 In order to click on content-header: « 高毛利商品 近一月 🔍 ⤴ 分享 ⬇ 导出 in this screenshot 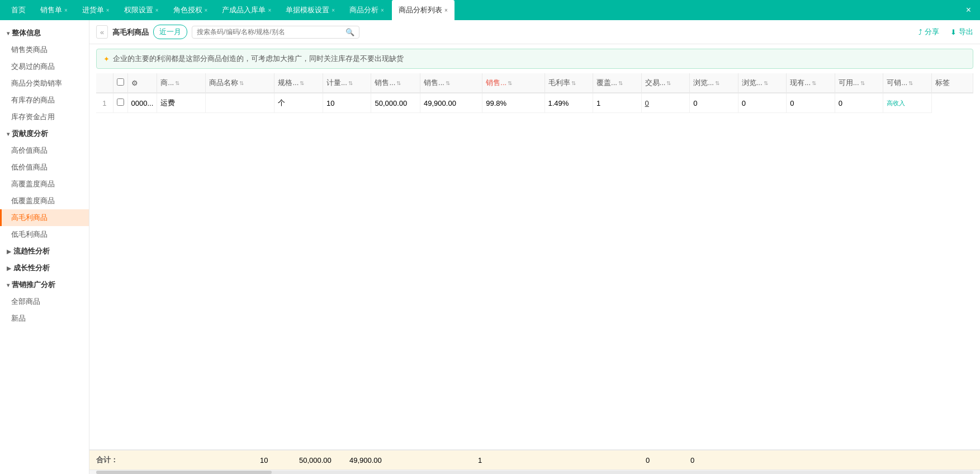, I will do `click(534, 32)`.